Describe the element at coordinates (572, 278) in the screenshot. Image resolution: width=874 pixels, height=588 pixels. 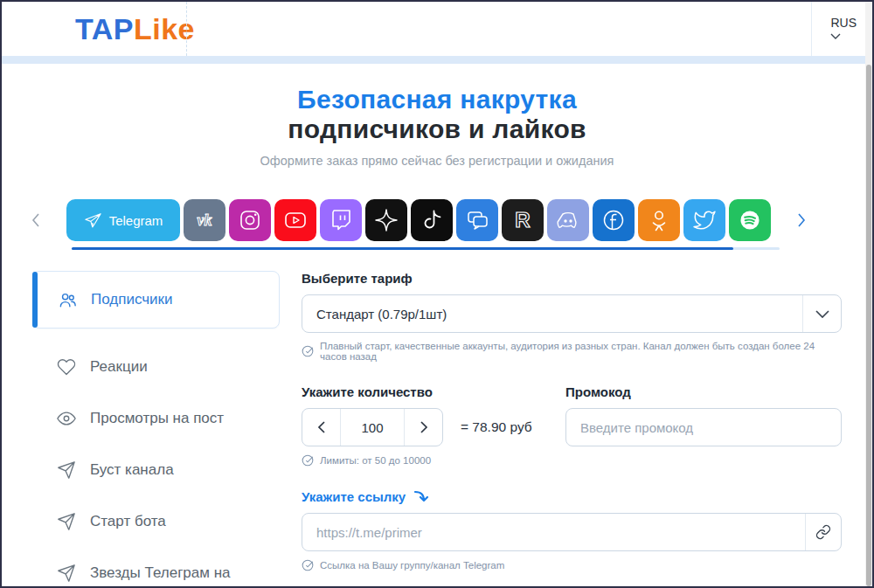
I see `tariff-label: Выберите тариф` at that location.